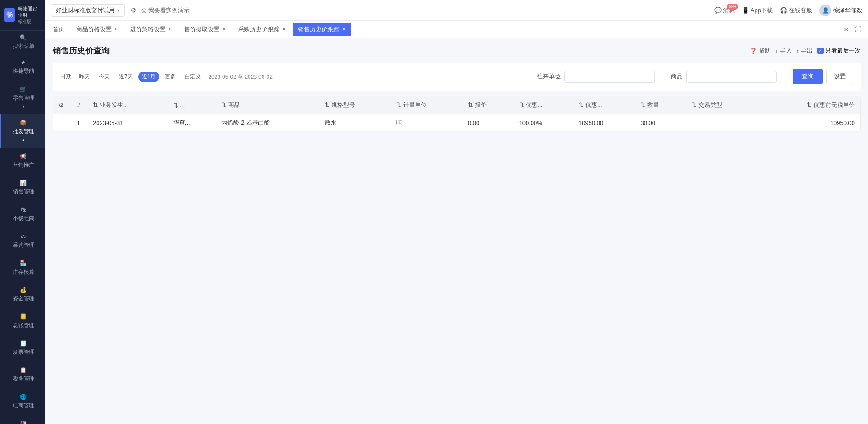 This screenshot has width=868, height=424. Describe the element at coordinates (662, 77) in the screenshot. I see `source-unit-more-icon: ···` at that location.